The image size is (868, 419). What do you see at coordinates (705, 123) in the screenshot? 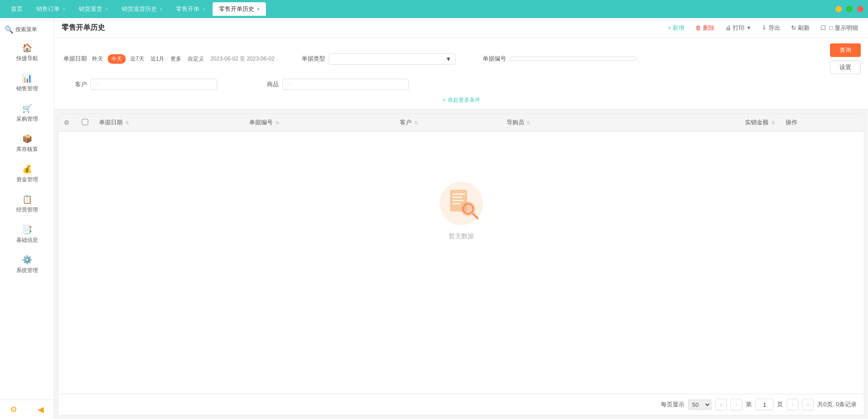
I see `th-amount: 实销金额 ⇅` at bounding box center [705, 123].